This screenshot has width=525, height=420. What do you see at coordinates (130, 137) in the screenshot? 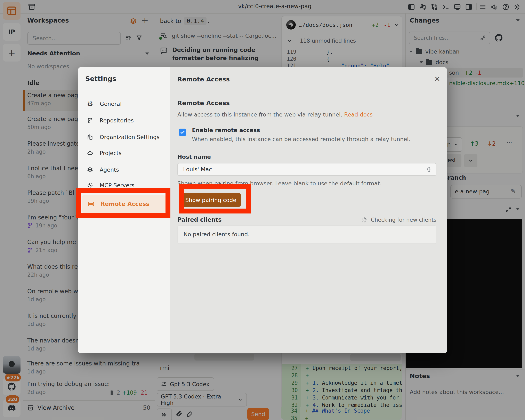
I see `nav-item-label: Organization Settings` at bounding box center [130, 137].